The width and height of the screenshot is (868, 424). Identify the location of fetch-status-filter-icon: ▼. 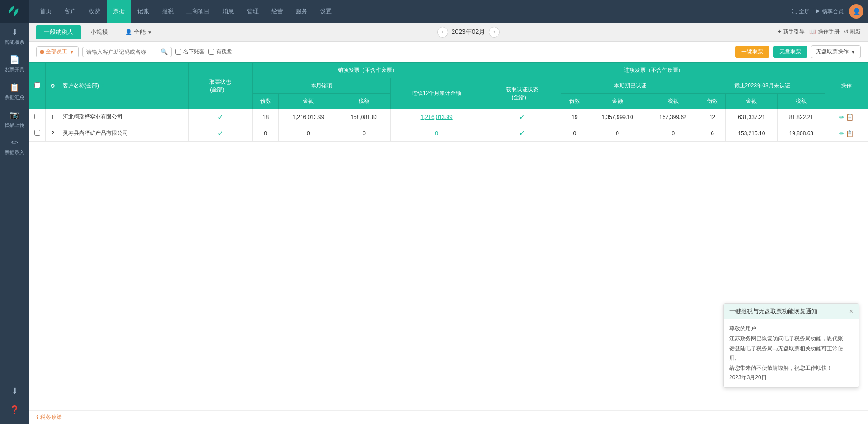
(229, 90).